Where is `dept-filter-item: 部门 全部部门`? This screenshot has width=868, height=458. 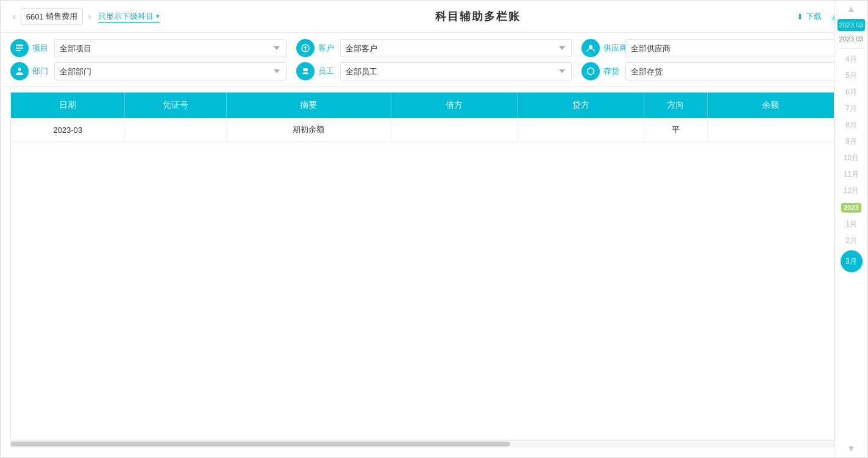
dept-filter-item: 部门 全部部门 is located at coordinates (149, 71).